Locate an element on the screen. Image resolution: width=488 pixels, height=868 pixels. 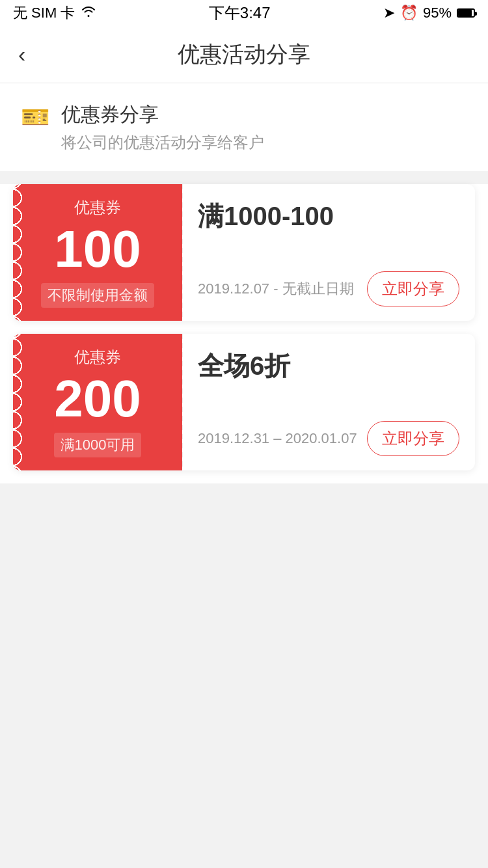
section-subtitle: 将公司的优惠活动分享给客户 is located at coordinates (163, 142).